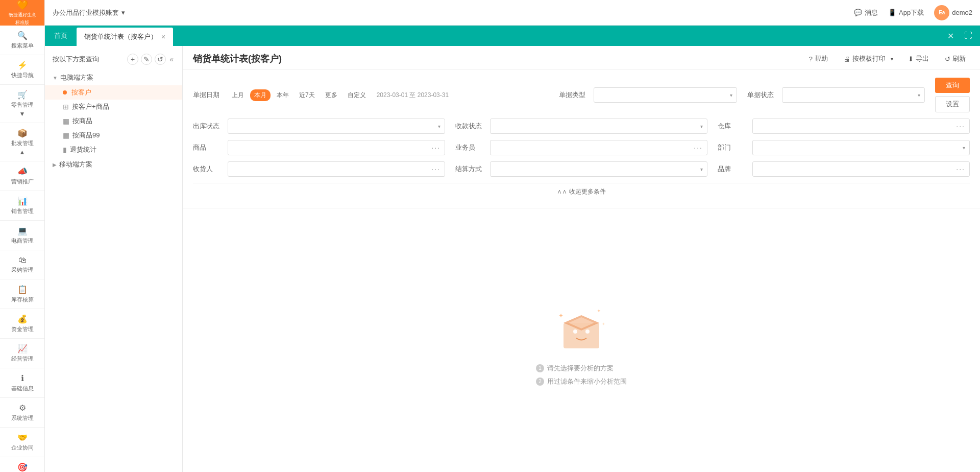  I want to click on edit-icon: ✎, so click(146, 59).